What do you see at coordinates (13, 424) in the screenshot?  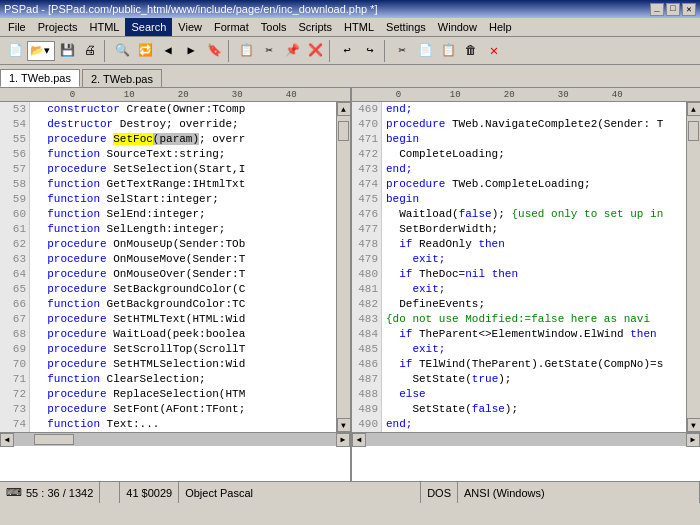 I see `line-num-74: 74` at bounding box center [13, 424].